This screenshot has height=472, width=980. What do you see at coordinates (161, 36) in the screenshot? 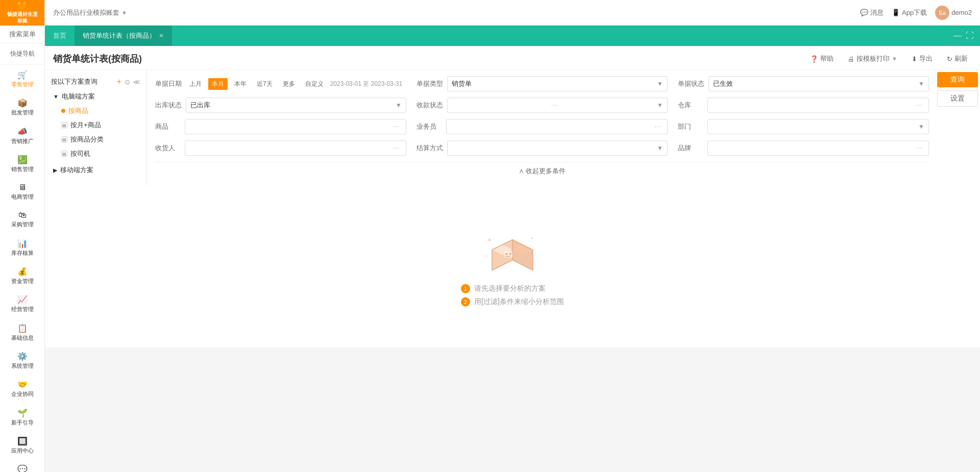
I see `tab-close-btn: ✕` at bounding box center [161, 36].